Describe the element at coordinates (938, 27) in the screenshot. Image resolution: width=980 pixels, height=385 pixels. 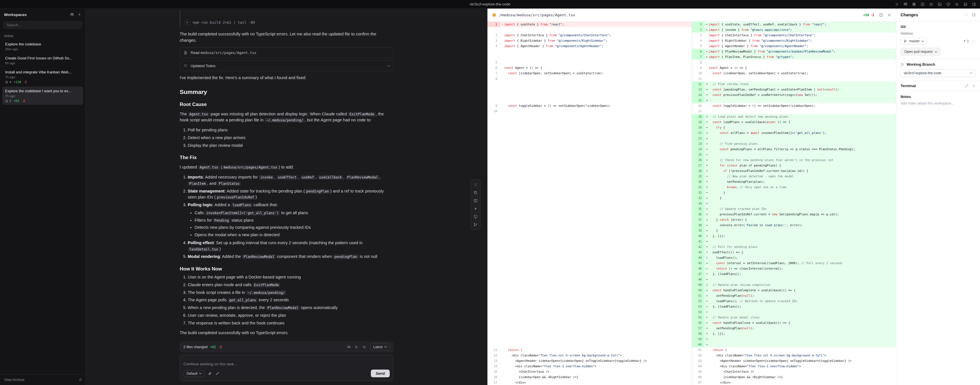
I see `git-section-label: Git` at that location.